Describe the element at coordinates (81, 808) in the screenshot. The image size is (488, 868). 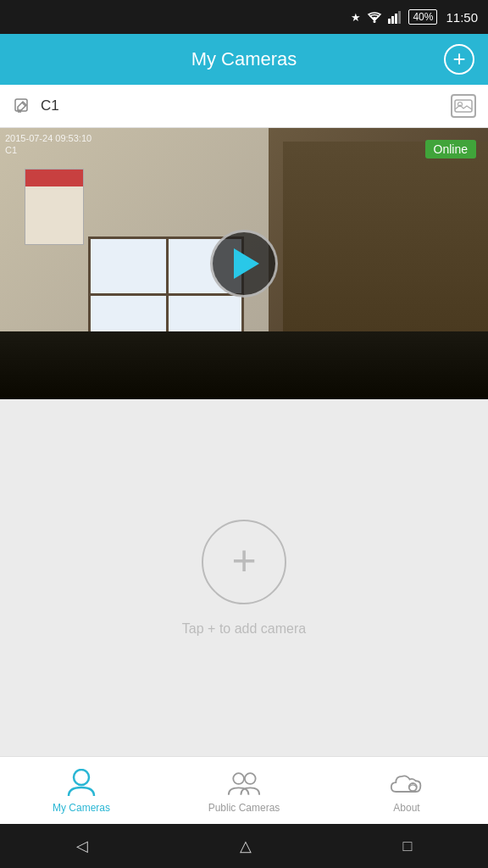
I see `nav-label-my-cameras: My Cameras` at that location.